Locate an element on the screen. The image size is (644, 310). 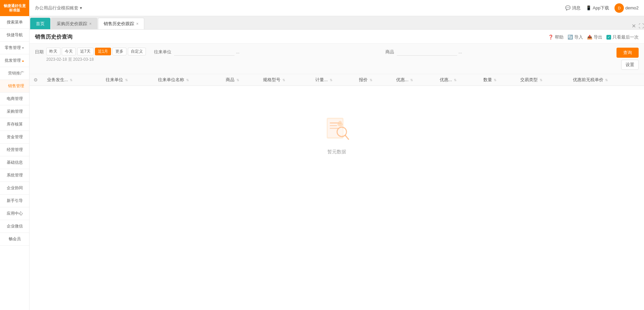
operation-mgmt-label: 经营管理 is located at coordinates (15, 150).